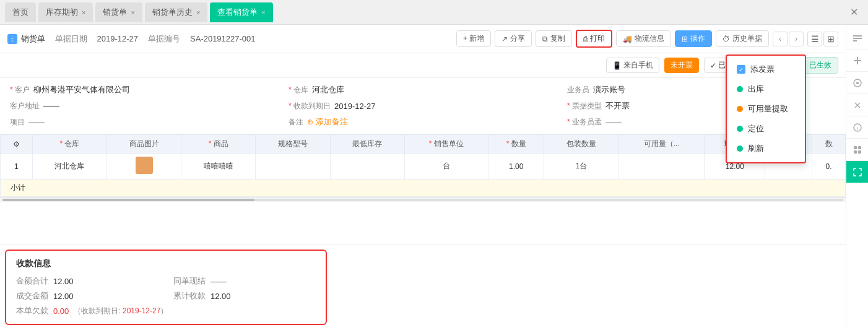  What do you see at coordinates (355, 106) in the screenshot?
I see `due-date-value: 2019-12-27` at bounding box center [355, 106].